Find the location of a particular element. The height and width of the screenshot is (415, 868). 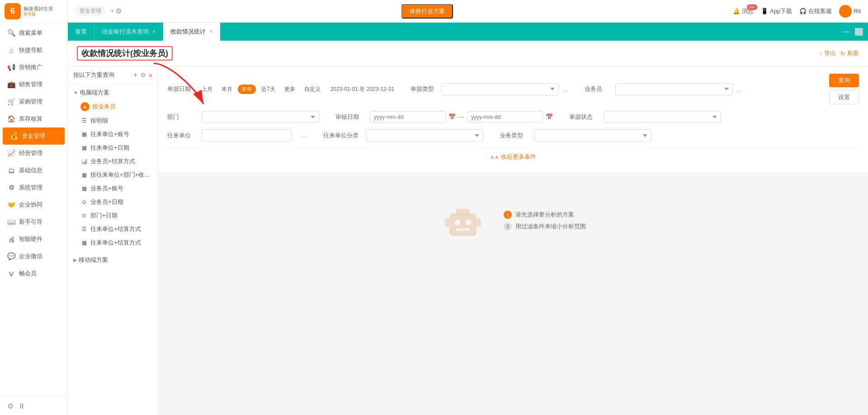

hardware-icon: 🖨 is located at coordinates (11, 240).